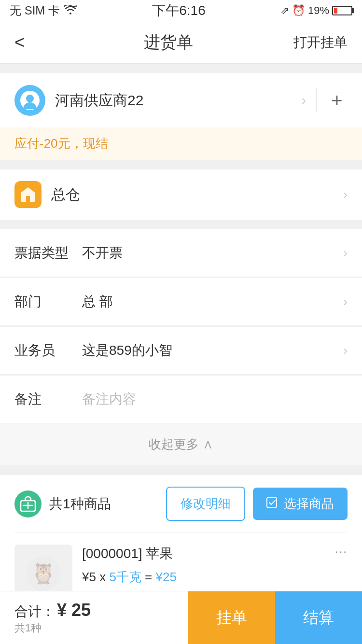 Image resolution: width=362 pixels, height=644 pixels. What do you see at coordinates (150, 577) in the screenshot?
I see `price-equals: =` at bounding box center [150, 577].